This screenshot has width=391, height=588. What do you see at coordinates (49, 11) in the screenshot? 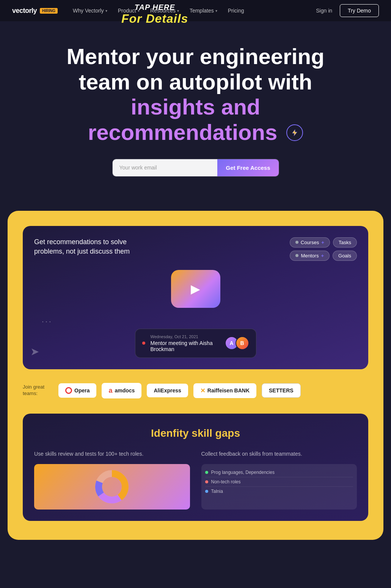
I see `hiring-badge: Hiring` at bounding box center [49, 11].